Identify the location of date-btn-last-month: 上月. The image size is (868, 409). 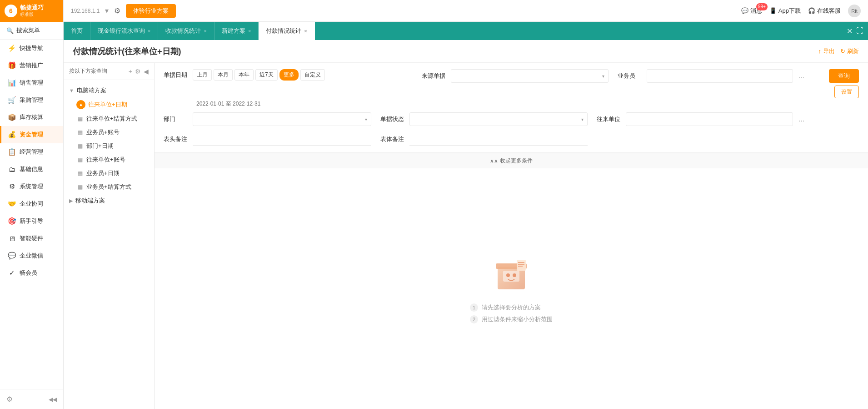
(202, 75).